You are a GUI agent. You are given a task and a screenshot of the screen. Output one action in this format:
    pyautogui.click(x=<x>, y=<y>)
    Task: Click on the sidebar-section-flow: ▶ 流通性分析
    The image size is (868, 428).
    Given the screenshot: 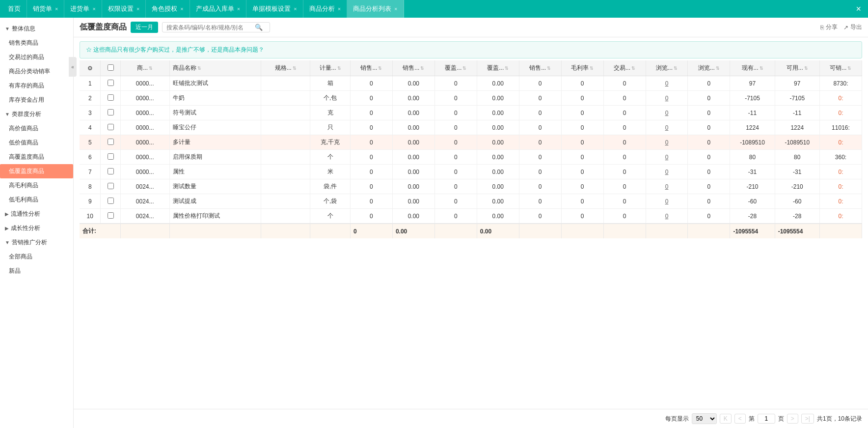 What is the action you would take?
    pyautogui.click(x=36, y=214)
    